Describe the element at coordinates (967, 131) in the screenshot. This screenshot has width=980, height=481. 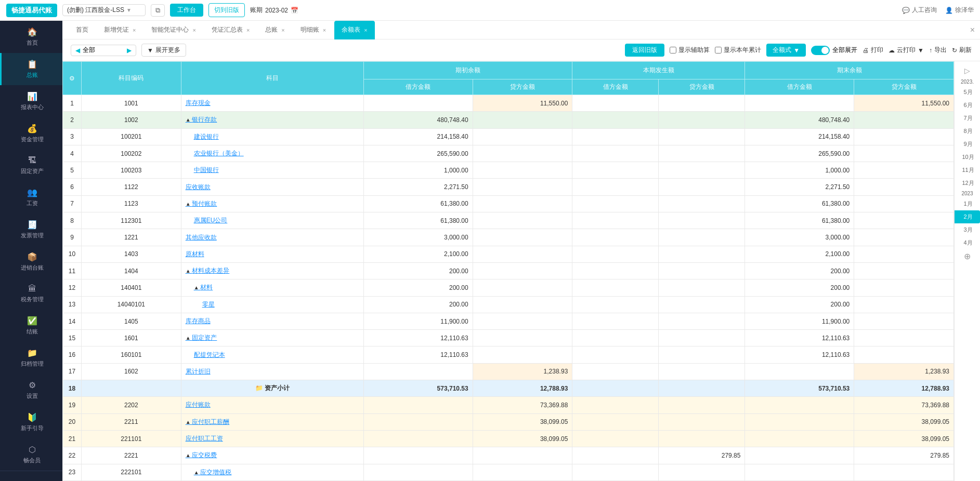
I see `timeline-month-8: 8月` at that location.